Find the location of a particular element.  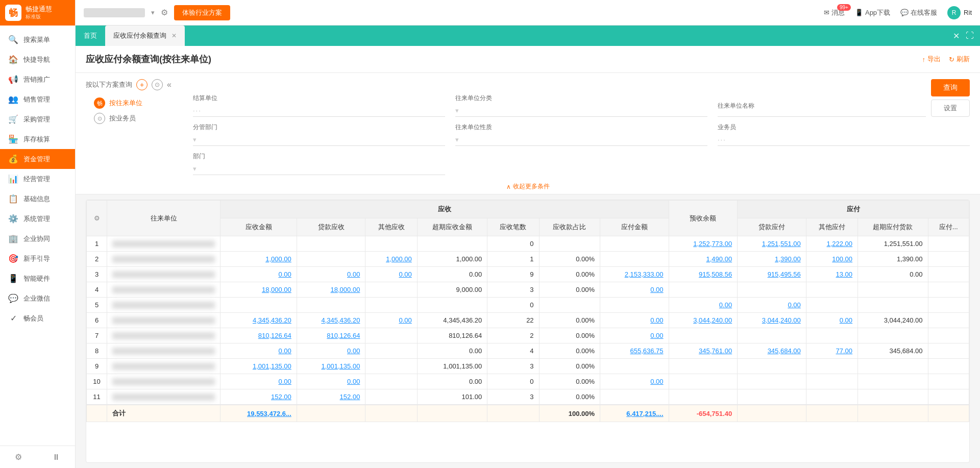

filter-field-partner-name-input is located at coordinates (822, 114).